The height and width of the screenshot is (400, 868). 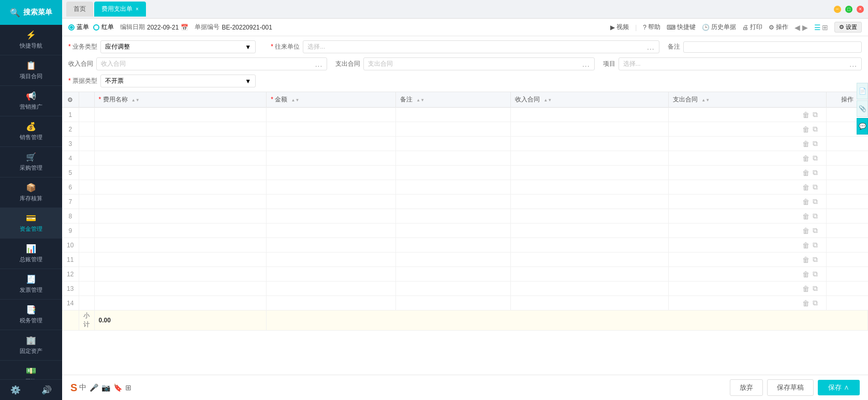 I want to click on col-remark: 备注 ▲▼, so click(x=453, y=100).